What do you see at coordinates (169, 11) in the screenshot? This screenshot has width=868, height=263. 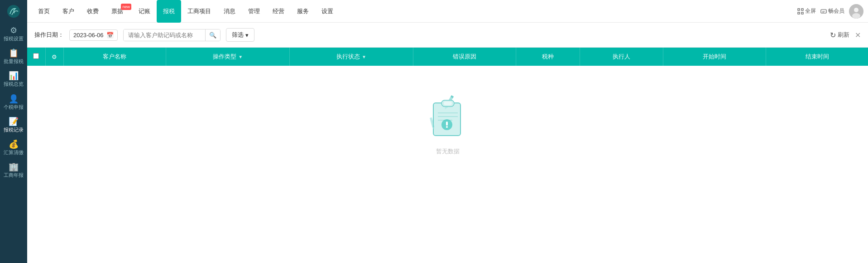 I see `nav-item-baoshui: 报税` at bounding box center [169, 11].